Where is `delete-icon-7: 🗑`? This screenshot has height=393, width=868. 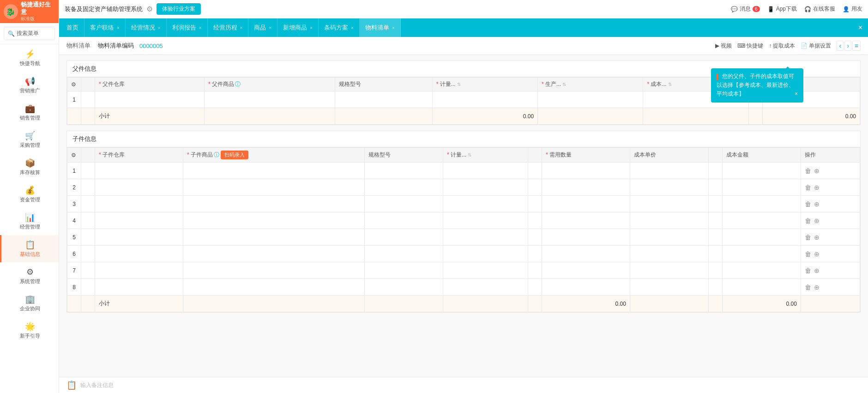 delete-icon-7: 🗑 is located at coordinates (808, 271).